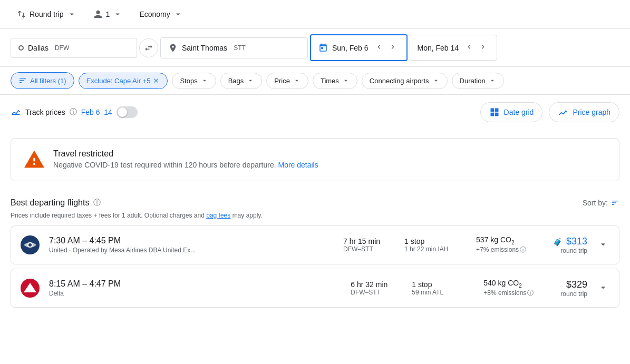  What do you see at coordinates (234, 48) in the screenshot?
I see `destination-input: Saint Thomas STT` at bounding box center [234, 48].